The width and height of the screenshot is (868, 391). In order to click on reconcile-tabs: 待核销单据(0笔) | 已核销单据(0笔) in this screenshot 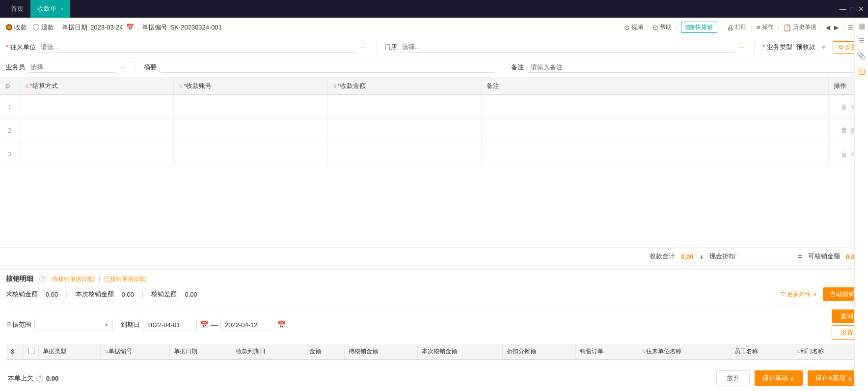, I will do `click(99, 279)`.